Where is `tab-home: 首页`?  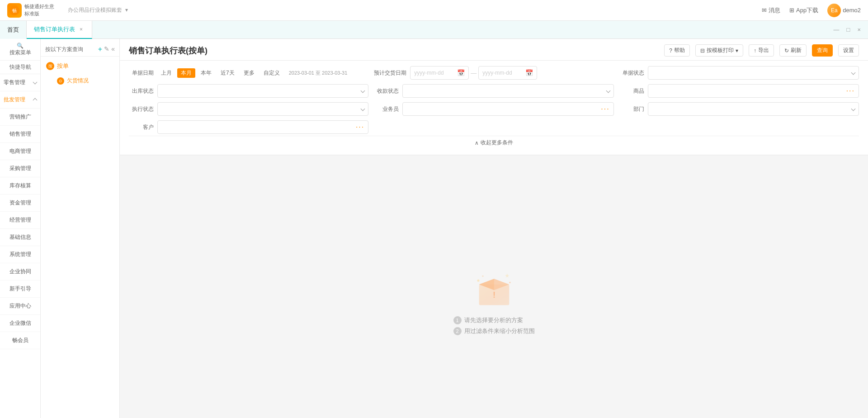 tab-home: 首页 is located at coordinates (14, 30).